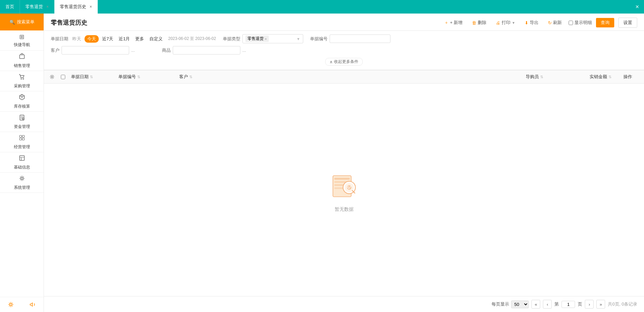 The image size is (644, 312). What do you see at coordinates (637, 7) in the screenshot?
I see `window-close-button: ×` at bounding box center [637, 7].